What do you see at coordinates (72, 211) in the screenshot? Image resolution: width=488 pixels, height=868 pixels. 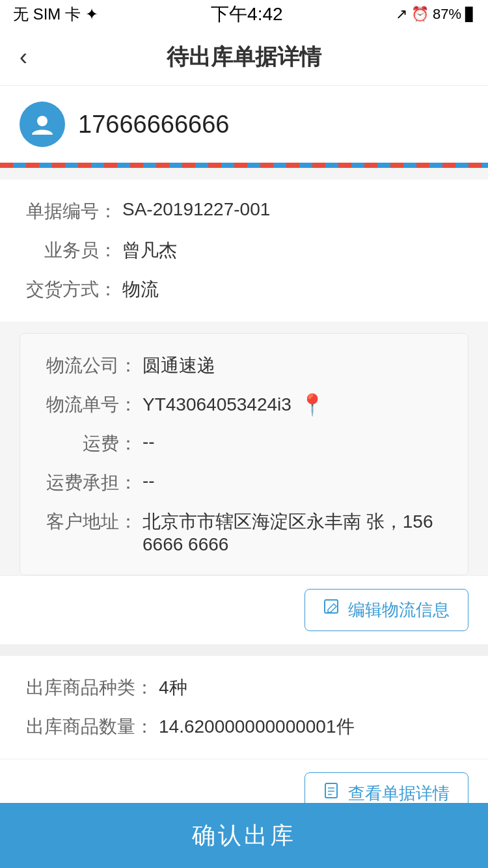 I see `document-number-label: 单据编号：` at bounding box center [72, 211].